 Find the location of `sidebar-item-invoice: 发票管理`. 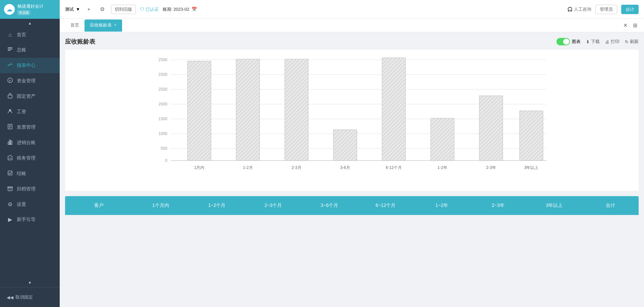

sidebar-item-invoice: 发票管理 is located at coordinates (30, 127).